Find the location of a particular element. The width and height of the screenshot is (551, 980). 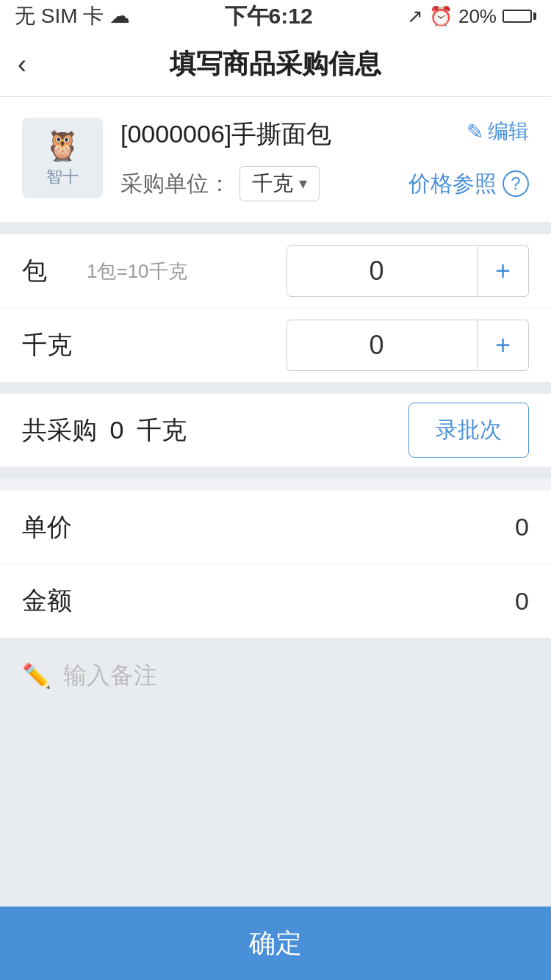

pack-plus-icon: + is located at coordinates (503, 271).